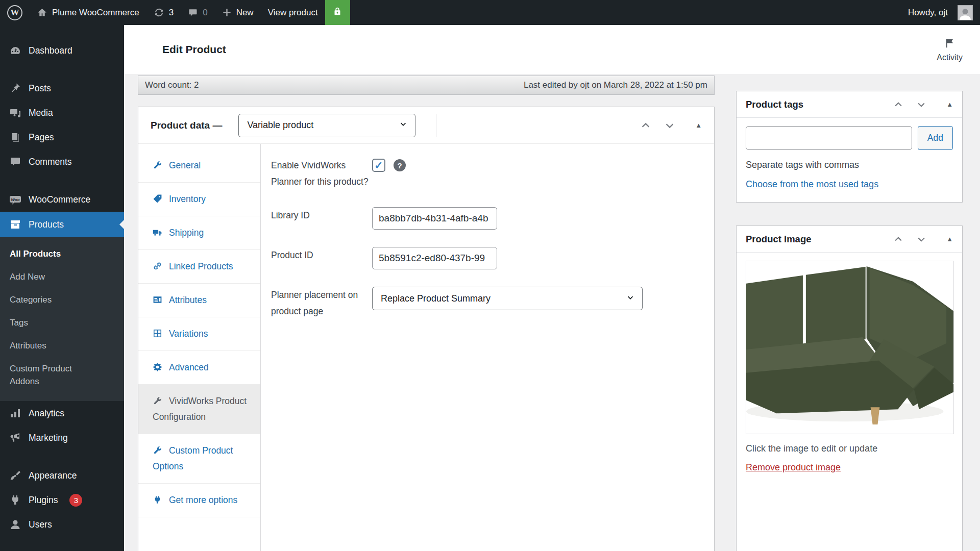 The width and height of the screenshot is (980, 551). Describe the element at coordinates (949, 50) in the screenshot. I see `activity-button: Activity` at that location.